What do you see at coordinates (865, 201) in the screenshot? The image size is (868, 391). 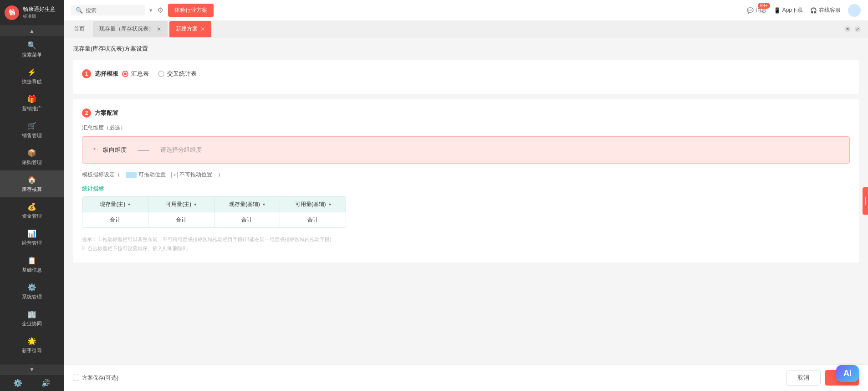 I see `side-panel-toggle` at bounding box center [865, 201].